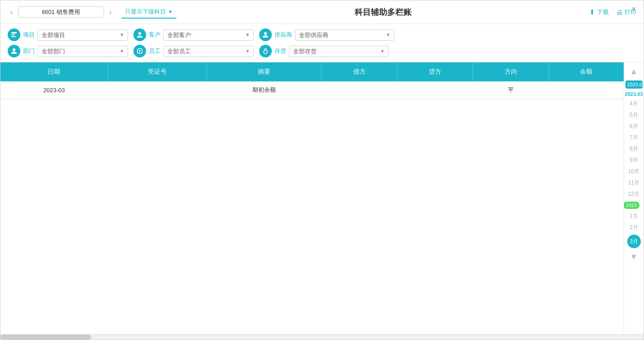 The width and height of the screenshot is (644, 340). Describe the element at coordinates (155, 35) in the screenshot. I see `customer-label: 客户` at that location.